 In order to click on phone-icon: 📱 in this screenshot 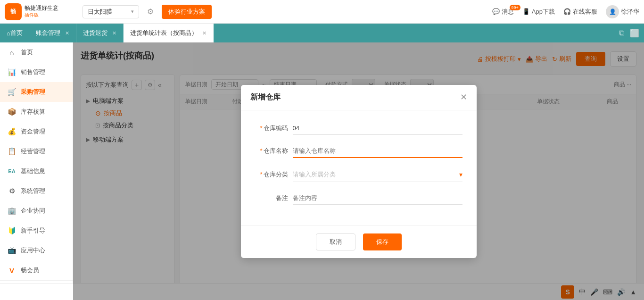, I will do `click(526, 11)`.